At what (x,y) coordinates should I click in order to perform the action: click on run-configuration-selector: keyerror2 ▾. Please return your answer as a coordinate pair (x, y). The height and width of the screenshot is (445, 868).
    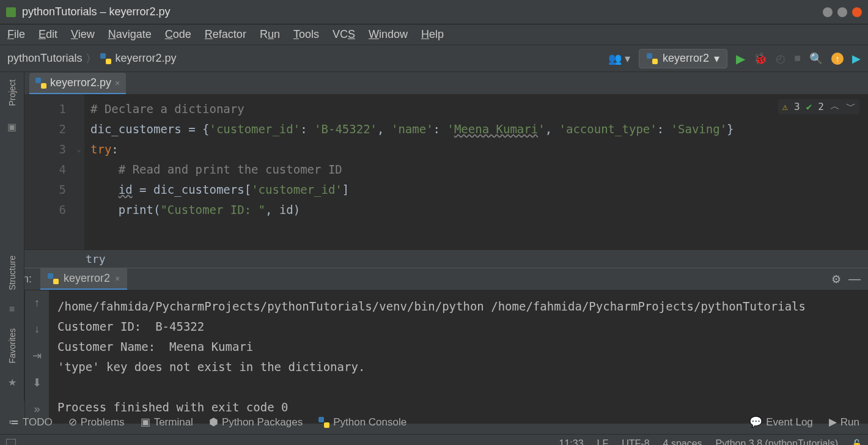
    Looking at the image, I should click on (683, 59).